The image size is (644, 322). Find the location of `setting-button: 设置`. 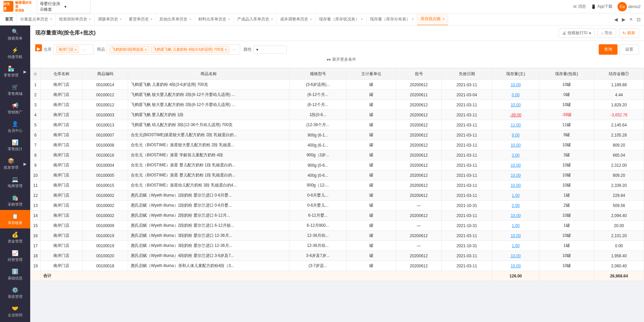

setting-button: 设置 is located at coordinates (629, 50).